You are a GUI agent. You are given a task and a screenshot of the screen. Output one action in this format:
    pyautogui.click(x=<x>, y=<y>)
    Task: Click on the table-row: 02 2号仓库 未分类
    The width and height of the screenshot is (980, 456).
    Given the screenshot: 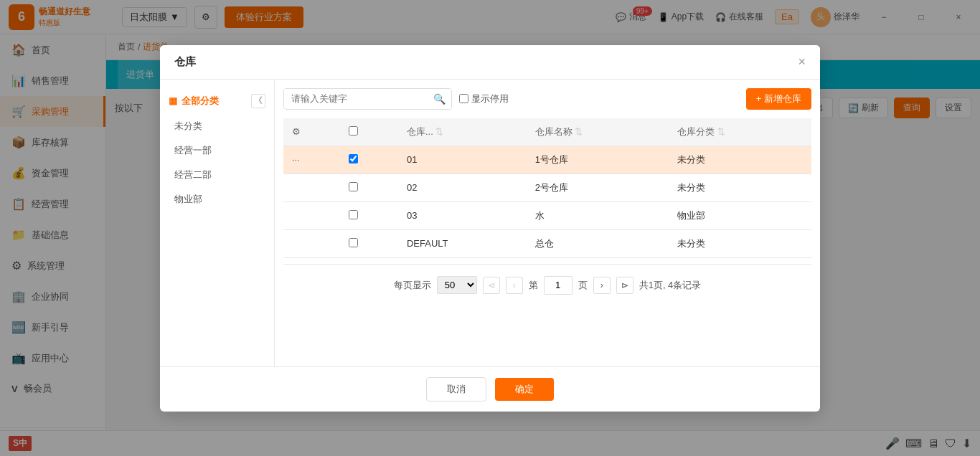 What is the action you would take?
    pyautogui.click(x=547, y=188)
    